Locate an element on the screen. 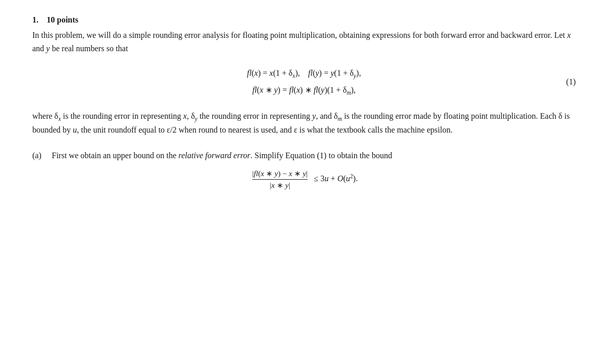 Image resolution: width=608 pixels, height=364 pixels. fraction-denominator: |x ∗ y| is located at coordinates (280, 185).